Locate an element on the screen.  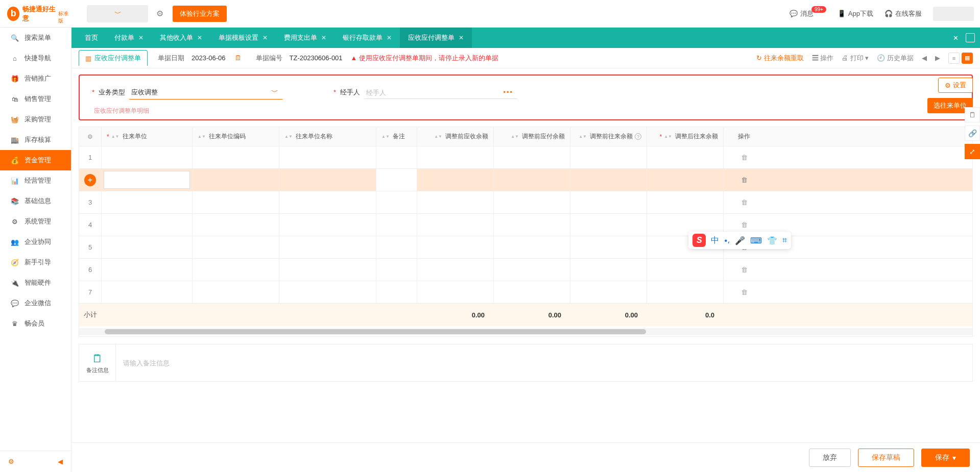
add-row-icon: + is located at coordinates (90, 180).